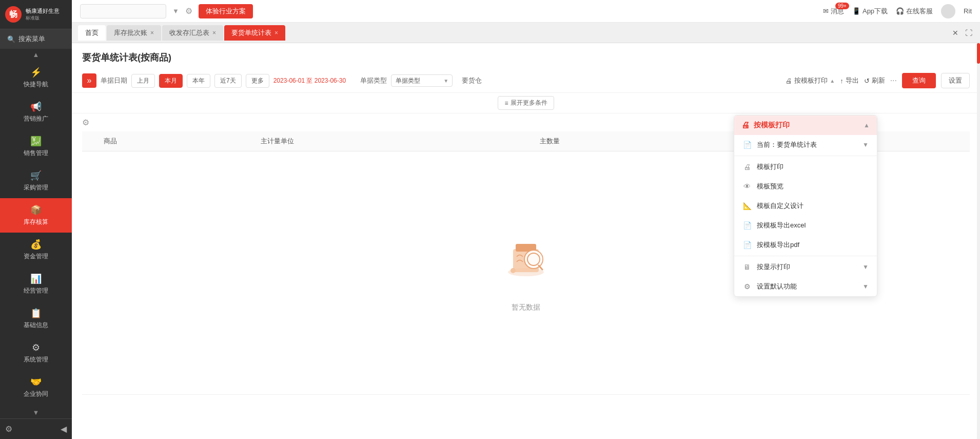 Image resolution: width=980 pixels, height=439 pixels. I want to click on trial-button: 体验行业方案, so click(226, 11).